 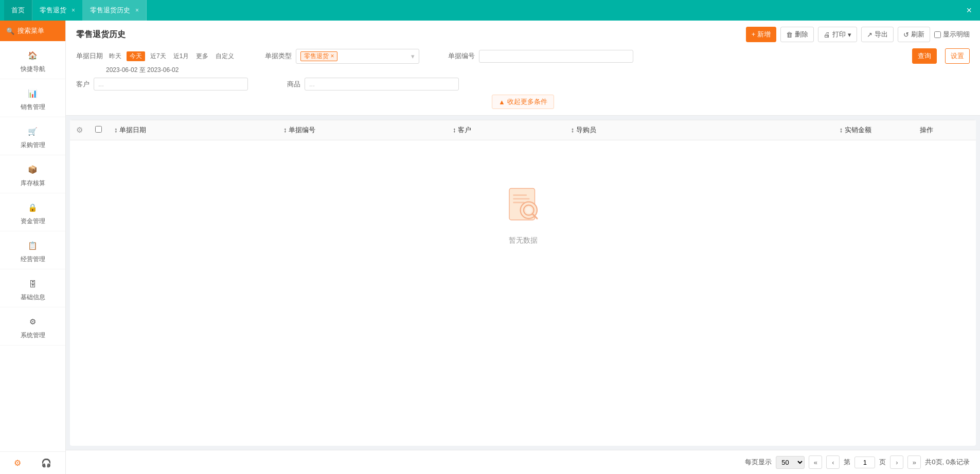 What do you see at coordinates (33, 212) in the screenshot?
I see `sidebar-item-finance: 🔒 资金管理` at bounding box center [33, 212].